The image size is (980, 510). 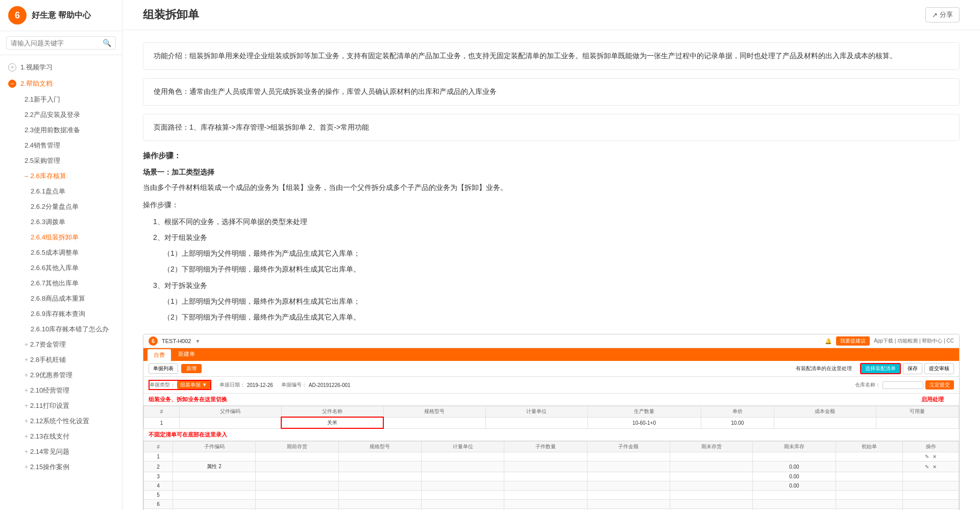 I want to click on app-submit-btn: 提交审核, so click(x=939, y=369).